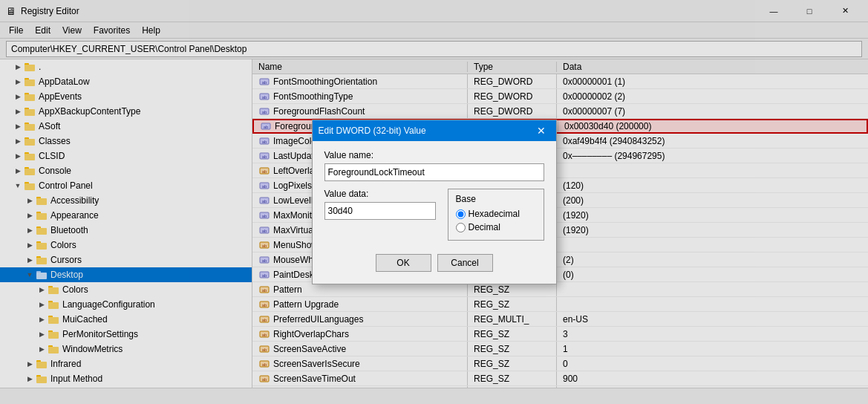  Describe the element at coordinates (465, 263) in the screenshot. I see `cancel-button: Cancel` at that location.